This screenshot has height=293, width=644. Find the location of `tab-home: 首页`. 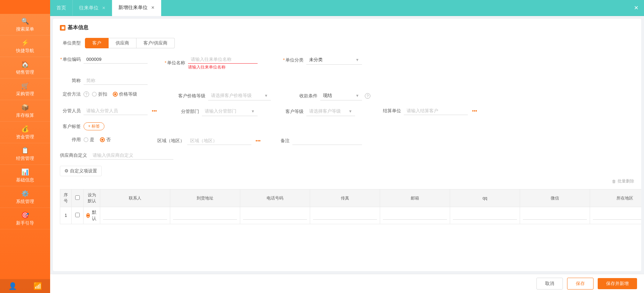

tab-home: 首页 is located at coordinates (61, 8).